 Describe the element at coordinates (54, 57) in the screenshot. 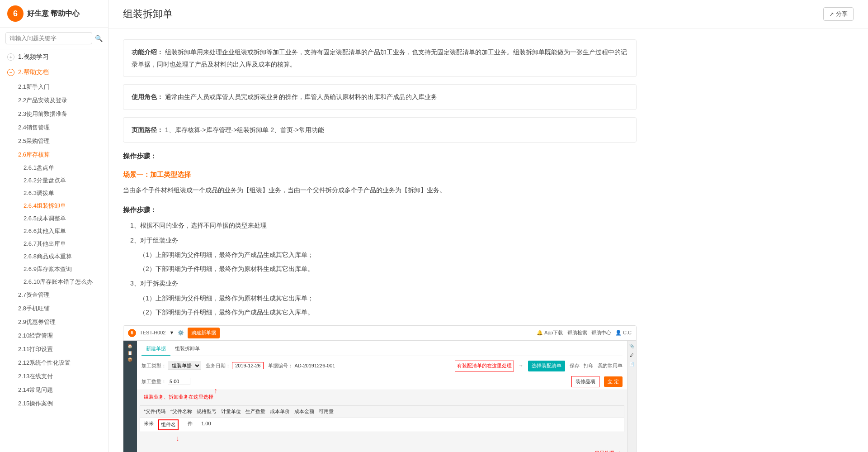

I see `nav-section-1: + 1.视频学习` at that location.